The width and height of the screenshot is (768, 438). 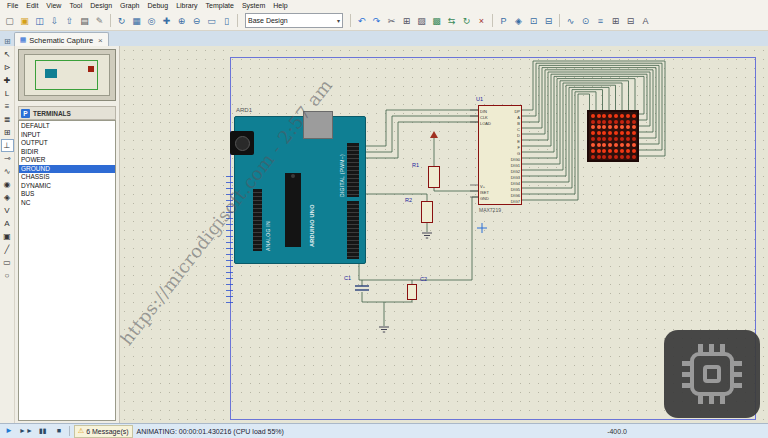 What do you see at coordinates (518, 124) in the screenshot?
I see `u1-pin-b: B` at bounding box center [518, 124].